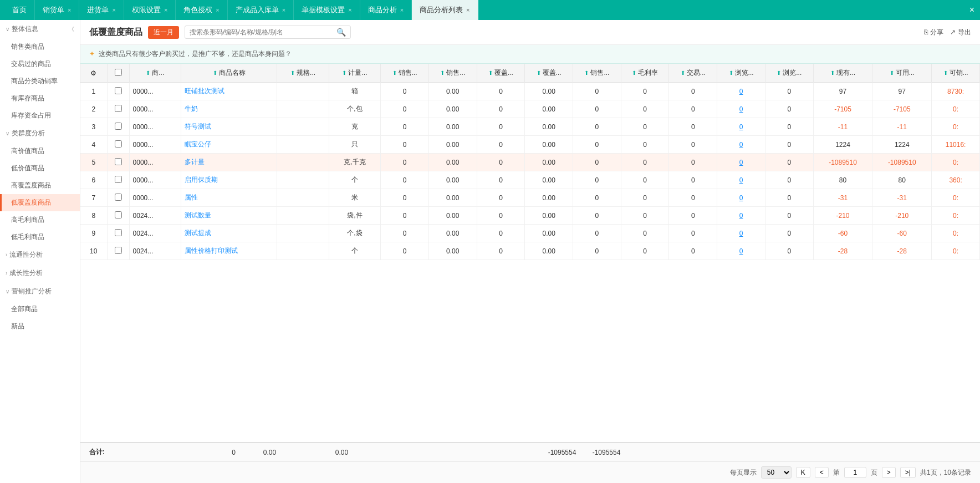  What do you see at coordinates (961, 32) in the screenshot?
I see `export-button: ↗ 导出` at bounding box center [961, 32].